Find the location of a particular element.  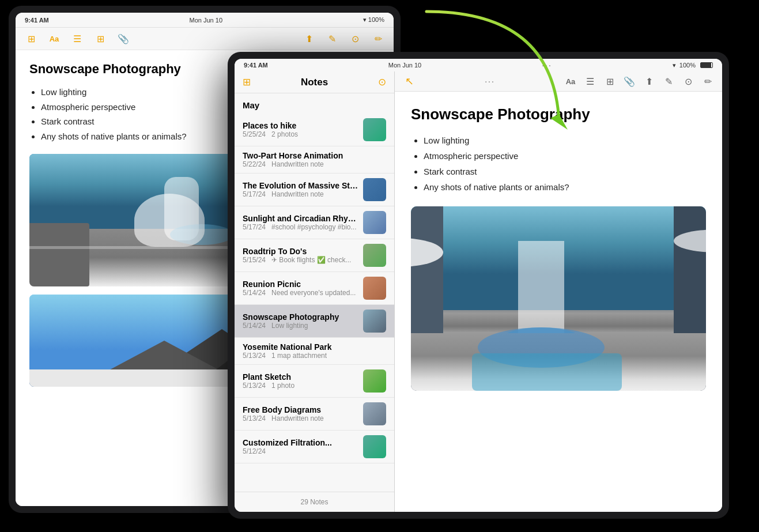

back-time: 9:41 AM is located at coordinates (37, 20).